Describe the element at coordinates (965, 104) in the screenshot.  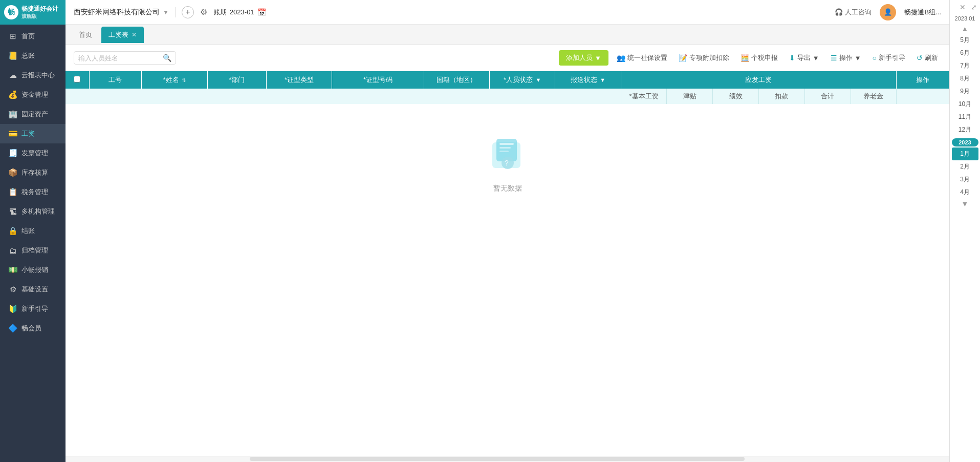
I see `month-item-10月: 10月` at that location.